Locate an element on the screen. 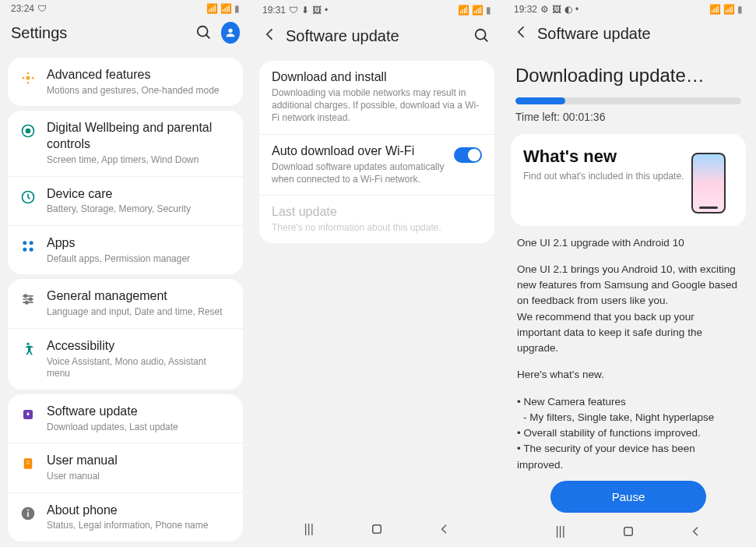 This screenshot has width=756, height=547. settings-group: General management Language and input, D… is located at coordinates (125, 333).